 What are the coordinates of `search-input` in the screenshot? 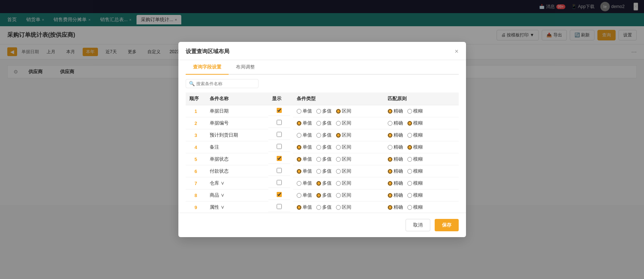 It's located at (226, 84).